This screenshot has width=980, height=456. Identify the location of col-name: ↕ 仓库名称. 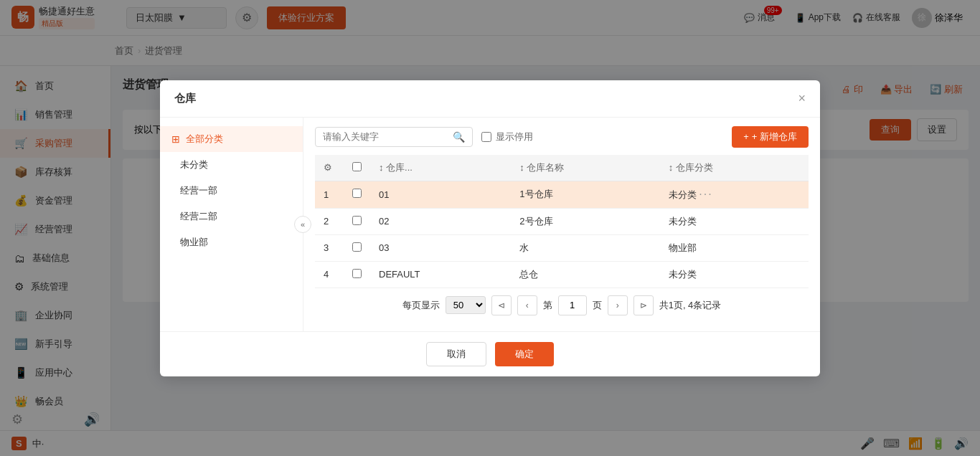
(585, 168).